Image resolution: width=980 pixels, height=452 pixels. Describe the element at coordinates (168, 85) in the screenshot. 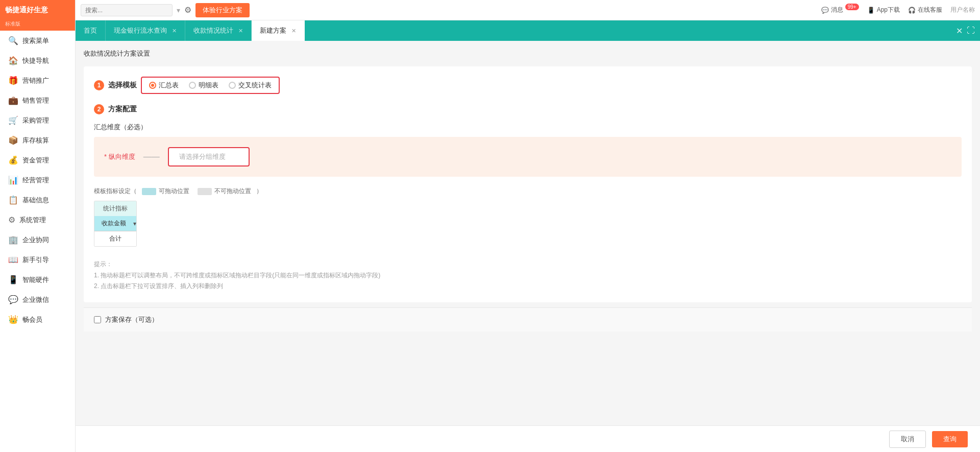

I see `radio-label-summary: 汇总表` at that location.